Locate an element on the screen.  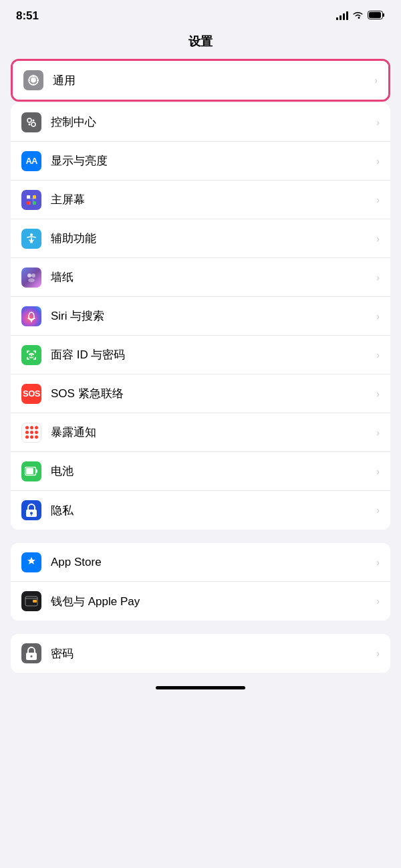
siri-chevron: › is located at coordinates (378, 316).